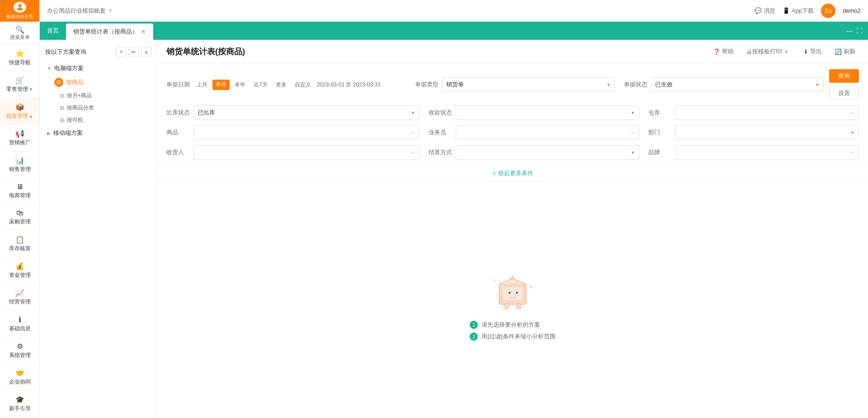 The width and height of the screenshot is (868, 418). What do you see at coordinates (20, 160) in the screenshot?
I see `sales-icon: 📊` at bounding box center [20, 160].